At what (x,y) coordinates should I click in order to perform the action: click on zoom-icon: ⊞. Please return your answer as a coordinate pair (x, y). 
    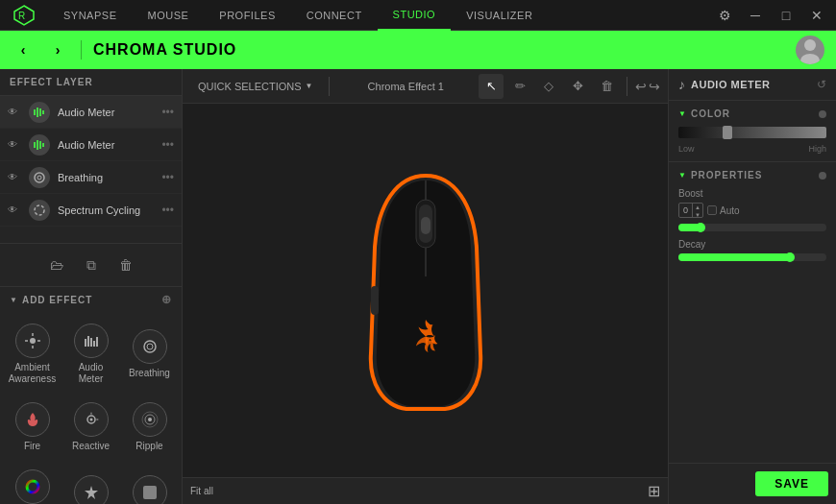
    Looking at the image, I should click on (653, 492).